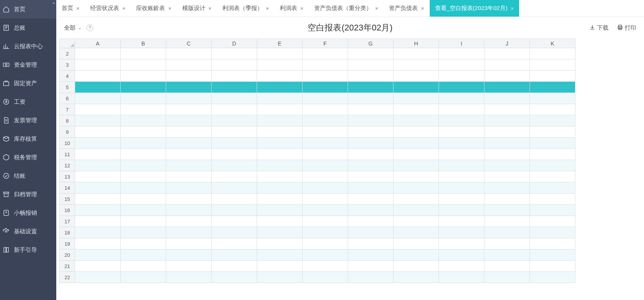 The image size is (644, 300). Describe the element at coordinates (143, 65) in the screenshot. I see `cell-B3` at that location.